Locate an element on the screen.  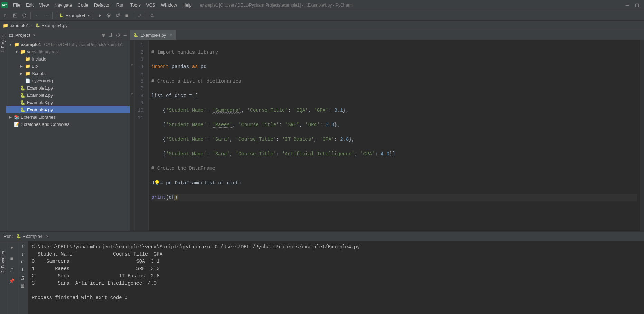
scroll-to-end-button: ⤓ is located at coordinates (23, 270).